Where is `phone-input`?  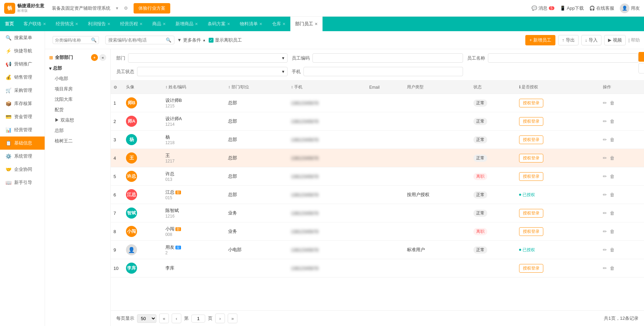 phone-input is located at coordinates (383, 71).